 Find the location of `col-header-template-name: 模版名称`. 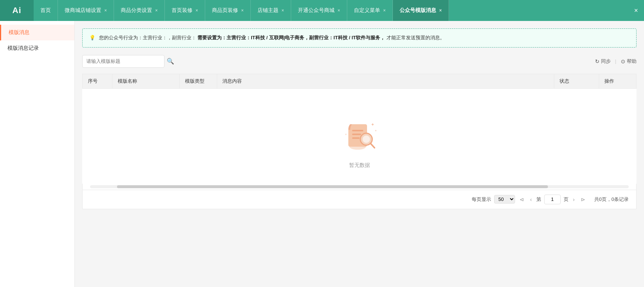

col-header-template-name: 模版名称 is located at coordinates (146, 81).